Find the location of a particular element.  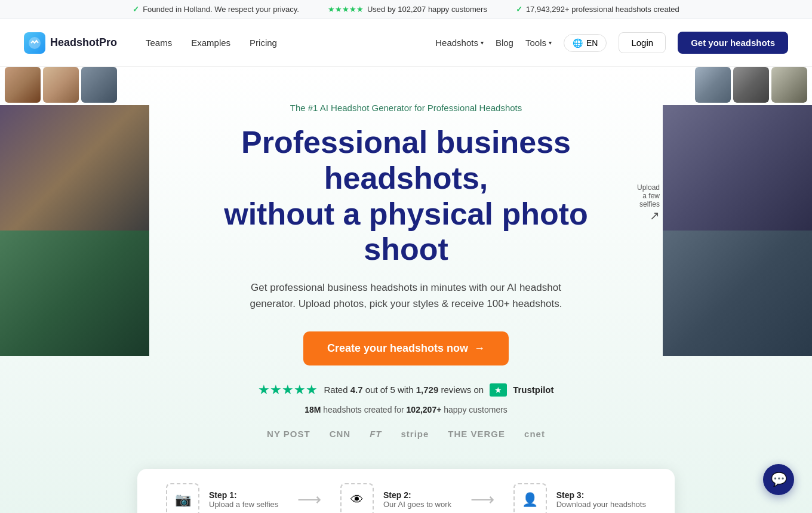

hero-photo-man-turtleneck is located at coordinates (737, 168).